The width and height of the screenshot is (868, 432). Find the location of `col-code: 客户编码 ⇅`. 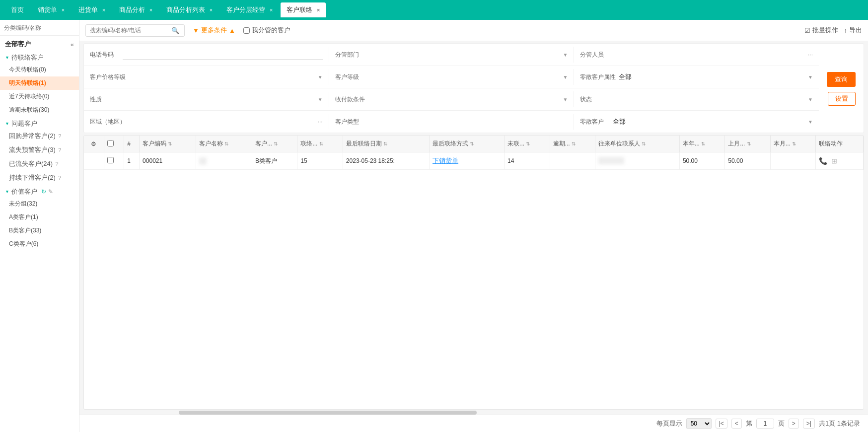

col-code: 客户编码 ⇅ is located at coordinates (168, 144).